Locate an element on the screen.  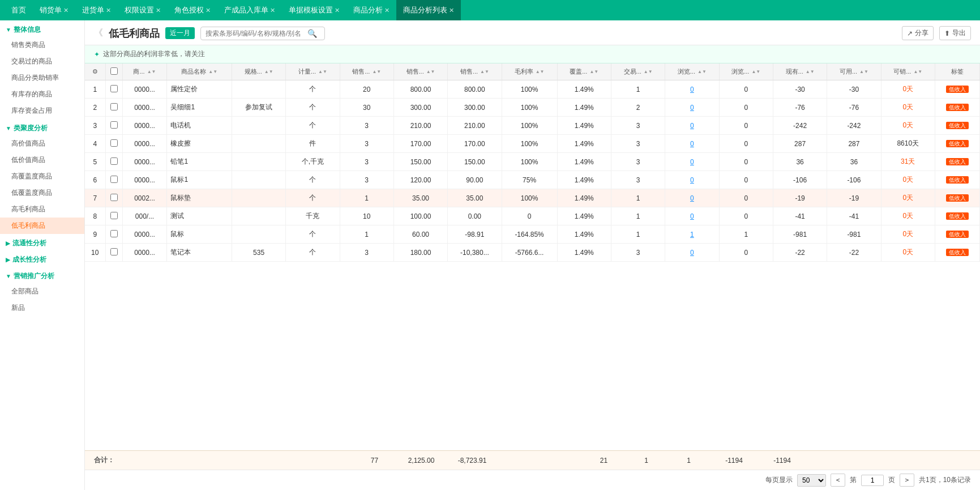
sidebar-item-sales-goods: 销售类商品 is located at coordinates (42, 45).